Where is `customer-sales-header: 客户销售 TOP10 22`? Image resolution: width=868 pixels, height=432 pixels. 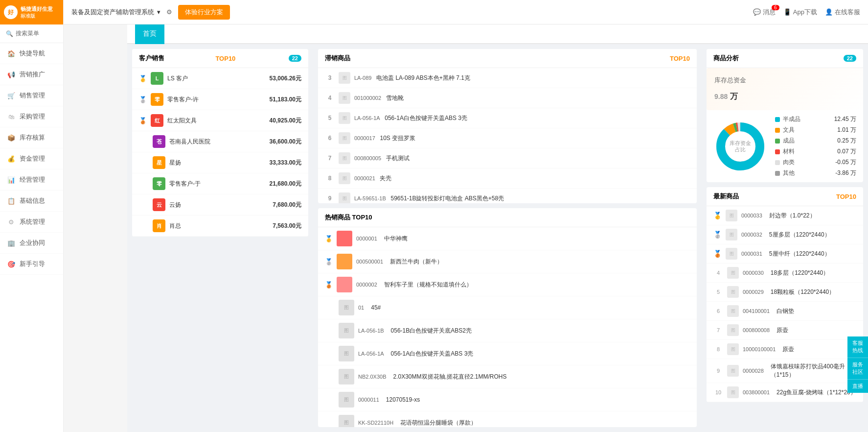 customer-sales-header: 客户销售 TOP10 22 is located at coordinates (220, 59).